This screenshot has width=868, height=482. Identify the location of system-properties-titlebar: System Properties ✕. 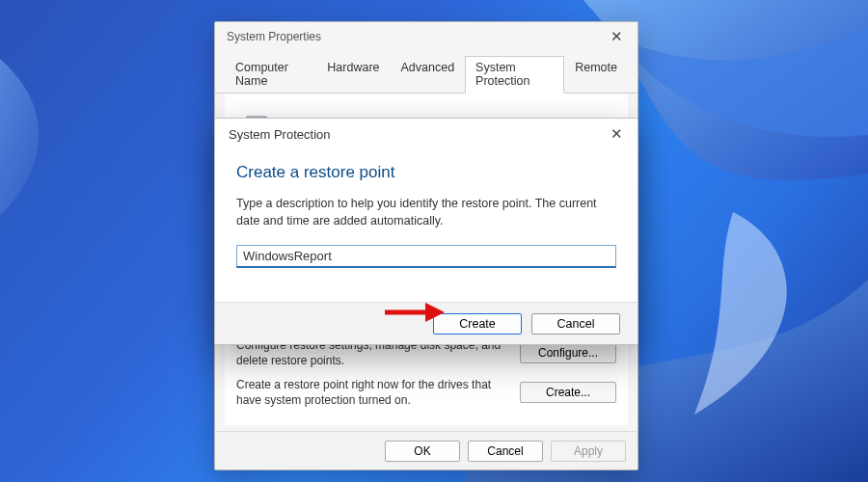
(426, 37).